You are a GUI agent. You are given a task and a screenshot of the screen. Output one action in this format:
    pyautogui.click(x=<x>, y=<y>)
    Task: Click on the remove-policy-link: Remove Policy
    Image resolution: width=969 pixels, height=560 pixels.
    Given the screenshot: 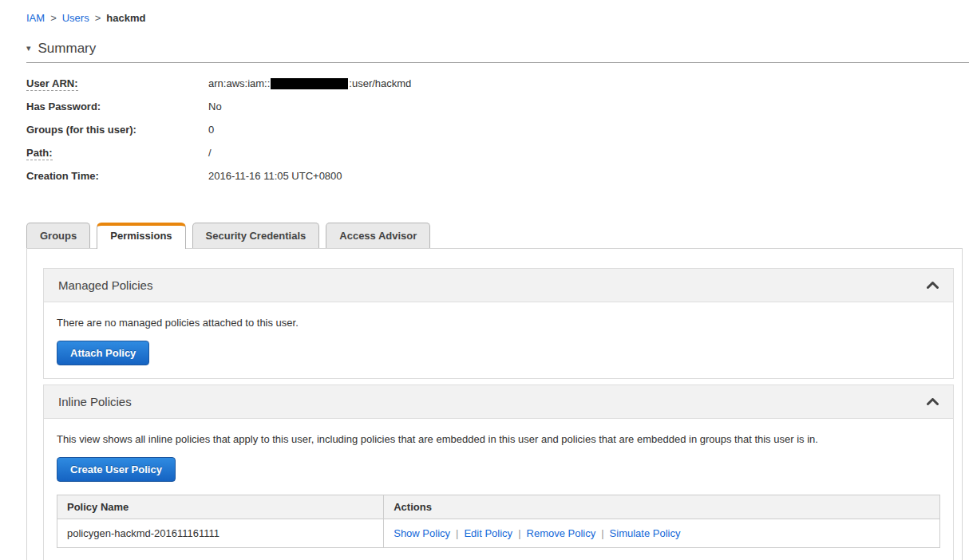 What is the action you would take?
    pyautogui.click(x=562, y=533)
    